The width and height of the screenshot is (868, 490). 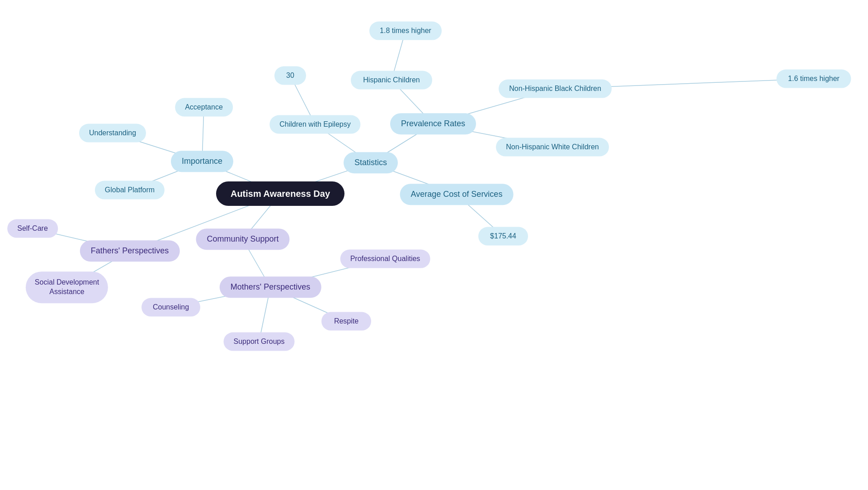 I want to click on cost-value-node: $175.44, so click(x=503, y=236).